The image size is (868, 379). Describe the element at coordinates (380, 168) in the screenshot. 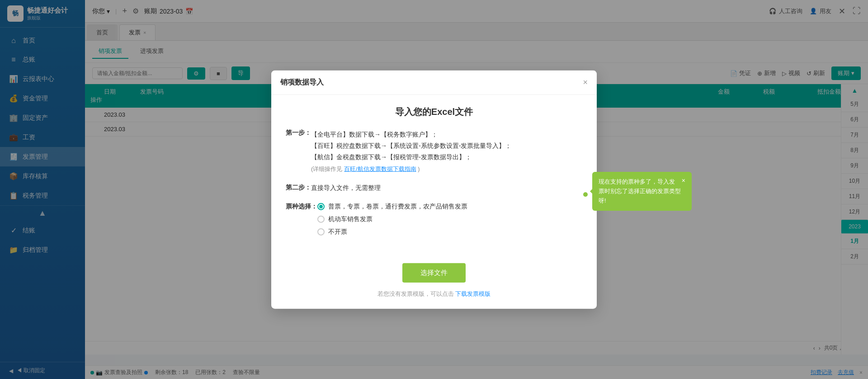

I see `step1-guide-link: 百旺/航信发票数据下载指南` at that location.